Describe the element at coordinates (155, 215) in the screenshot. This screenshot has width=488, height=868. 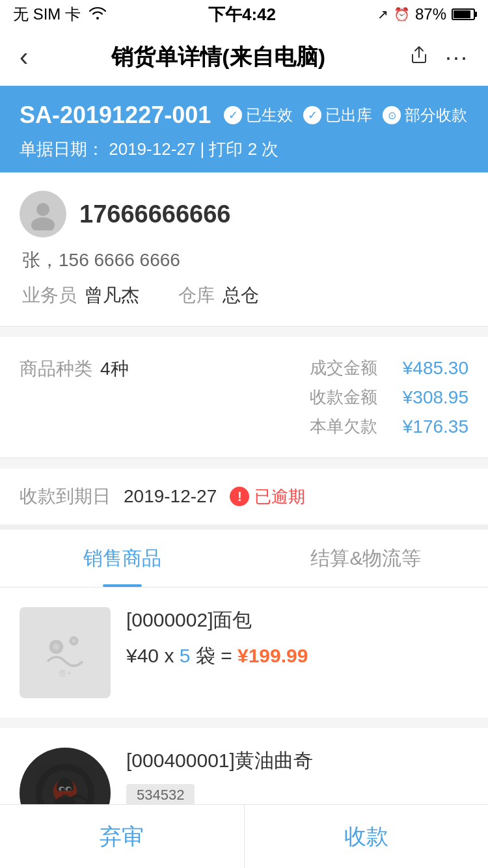
I see `customer-phone: 17666666666` at that location.